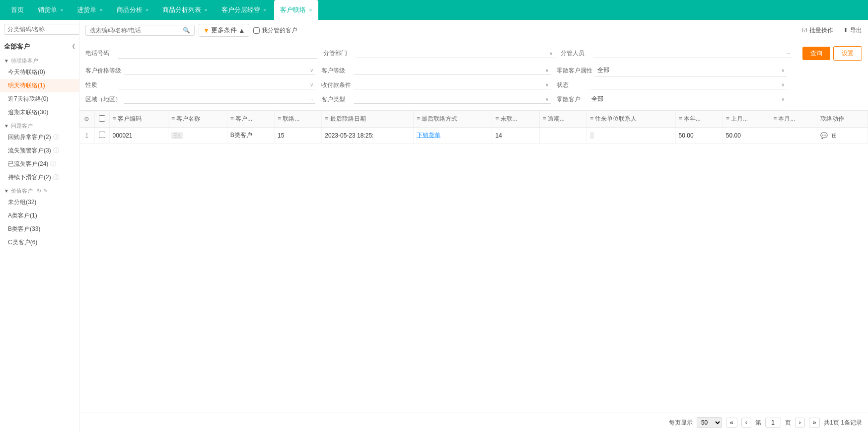  I want to click on status-select: ∨, so click(688, 85).